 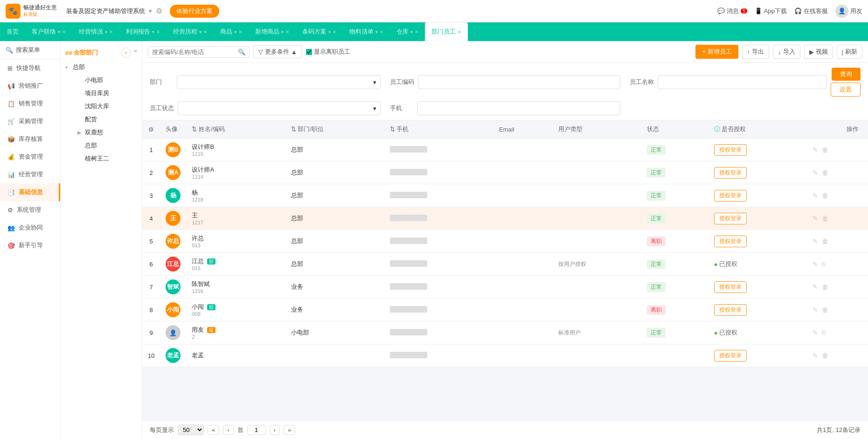 What do you see at coordinates (279, 82) in the screenshot?
I see `filter-dept-select: ▾` at bounding box center [279, 82].